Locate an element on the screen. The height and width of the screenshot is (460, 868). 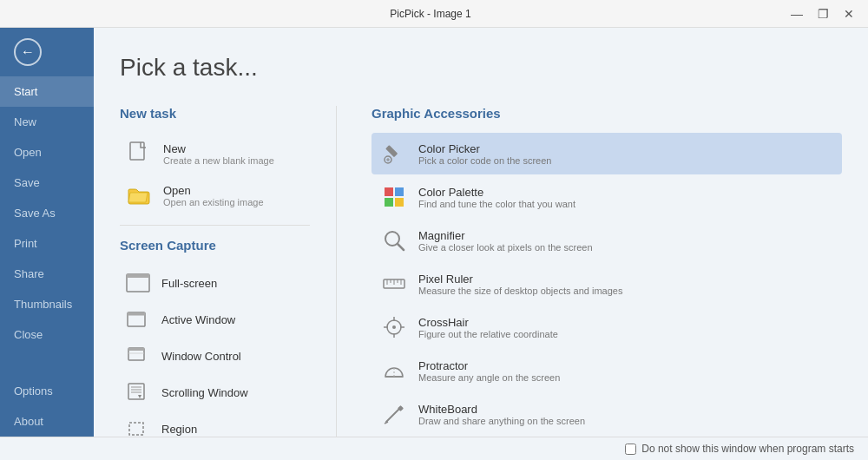
titlebar-controls: — ❐ ✕ is located at coordinates (823, 14).